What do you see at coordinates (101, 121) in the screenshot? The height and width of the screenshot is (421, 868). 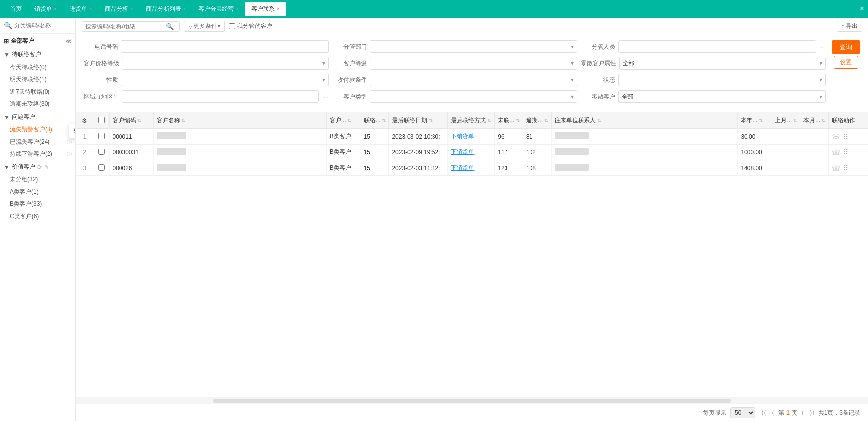 I see `th-check` at bounding box center [101, 121].